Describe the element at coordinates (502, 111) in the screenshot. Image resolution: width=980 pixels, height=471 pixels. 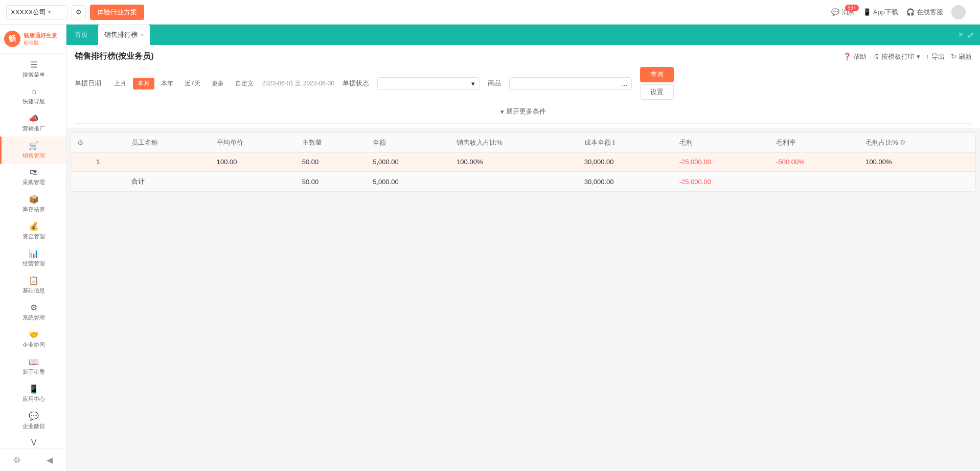
I see `expand-icon: ▾` at that location.